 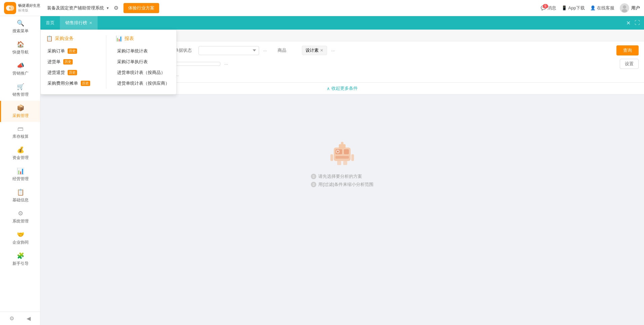 I want to click on doc-status-select, so click(x=229, y=50).